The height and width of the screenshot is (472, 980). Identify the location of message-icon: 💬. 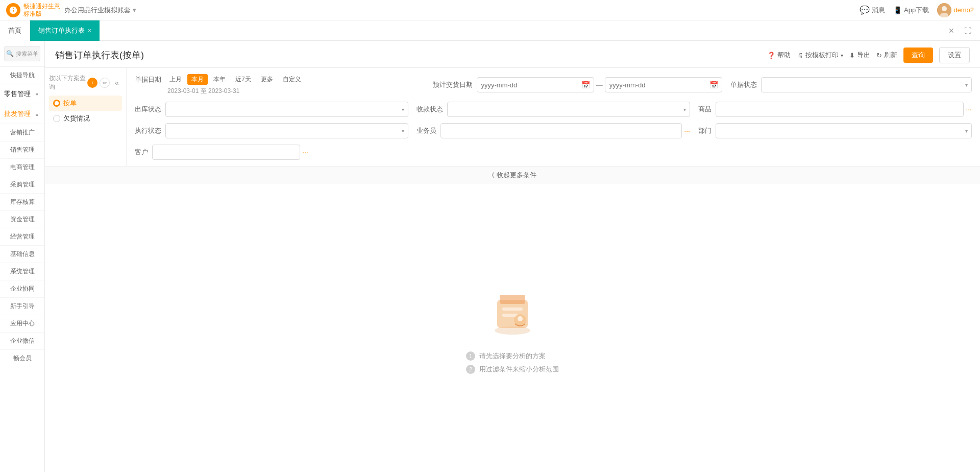
(865, 10).